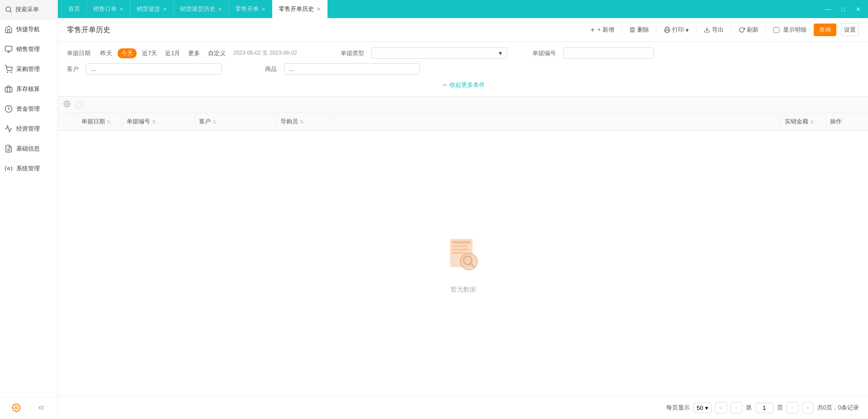  I want to click on print-button: 打印 ▾, so click(677, 30).